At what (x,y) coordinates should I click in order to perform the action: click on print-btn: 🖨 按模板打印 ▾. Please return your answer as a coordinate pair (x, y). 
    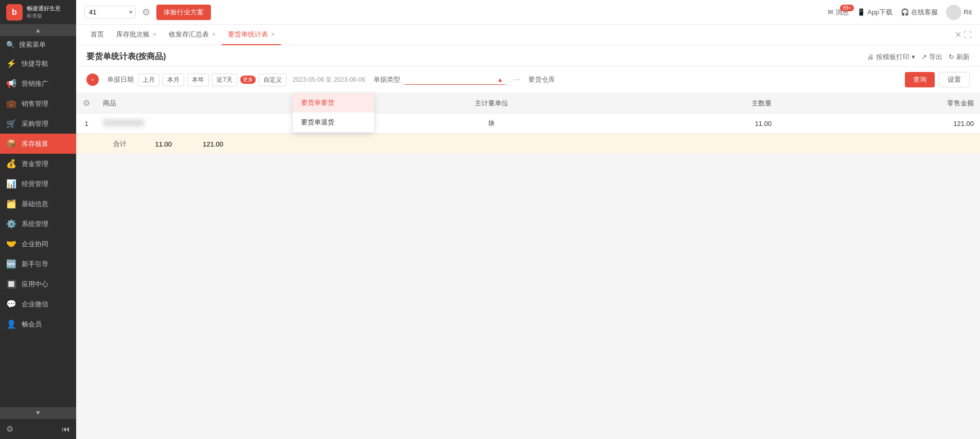
    Looking at the image, I should click on (891, 57).